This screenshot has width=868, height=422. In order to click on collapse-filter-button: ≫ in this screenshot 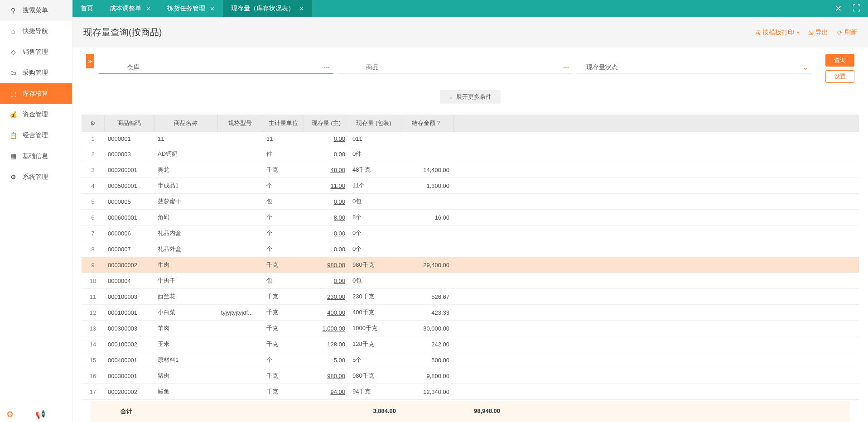, I will do `click(90, 61)`.